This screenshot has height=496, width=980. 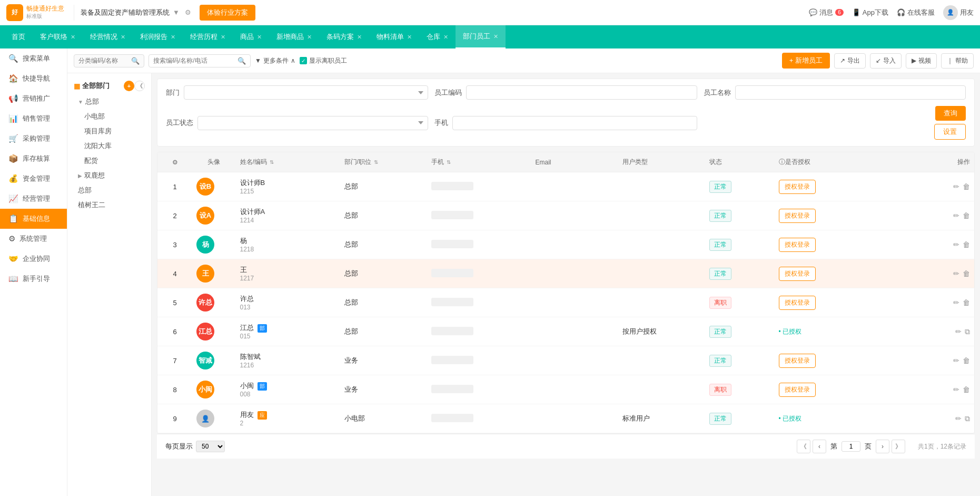 What do you see at coordinates (806, 61) in the screenshot?
I see `add-employee-button: + 新增员工` at bounding box center [806, 61].